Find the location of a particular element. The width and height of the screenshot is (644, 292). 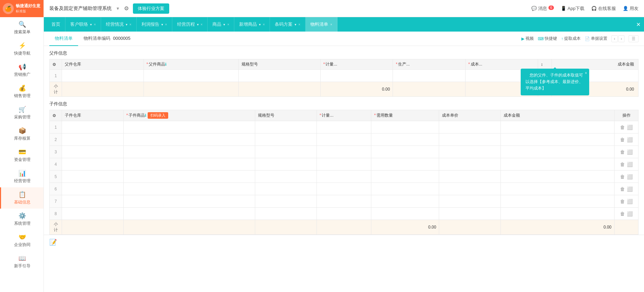

extract-cost-btn: ↑ 提取成本 is located at coordinates (571, 38).